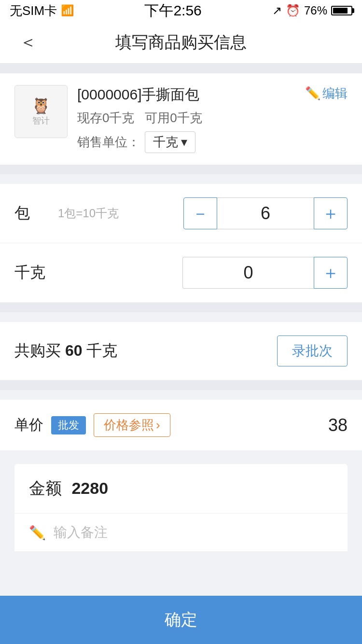 This screenshot has width=362, height=644. What do you see at coordinates (212, 119) in the screenshot?
I see `product-info: [0000006]手撕面包 ✏️ 编辑 现存0千克 可用0千克 销售单位： 千克…` at bounding box center [212, 119].